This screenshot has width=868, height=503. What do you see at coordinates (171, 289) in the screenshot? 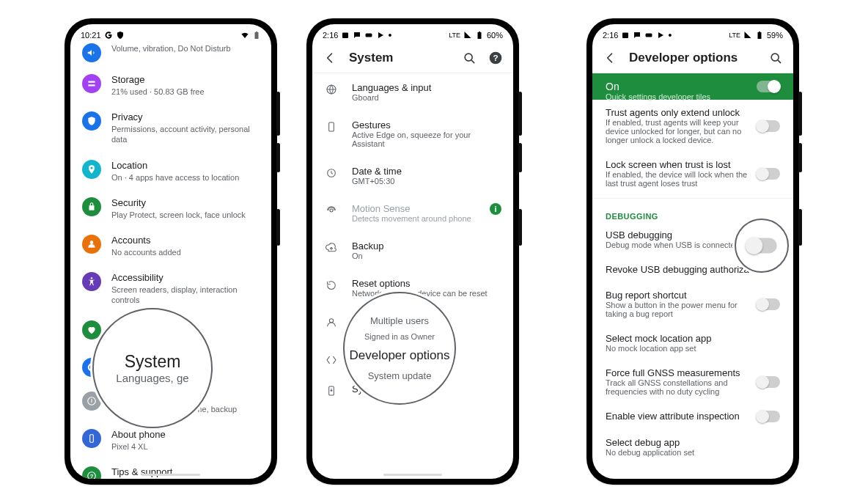
I see `list-item-accessibility: AccessibilityScreen readers, display, in…` at bounding box center [171, 289].